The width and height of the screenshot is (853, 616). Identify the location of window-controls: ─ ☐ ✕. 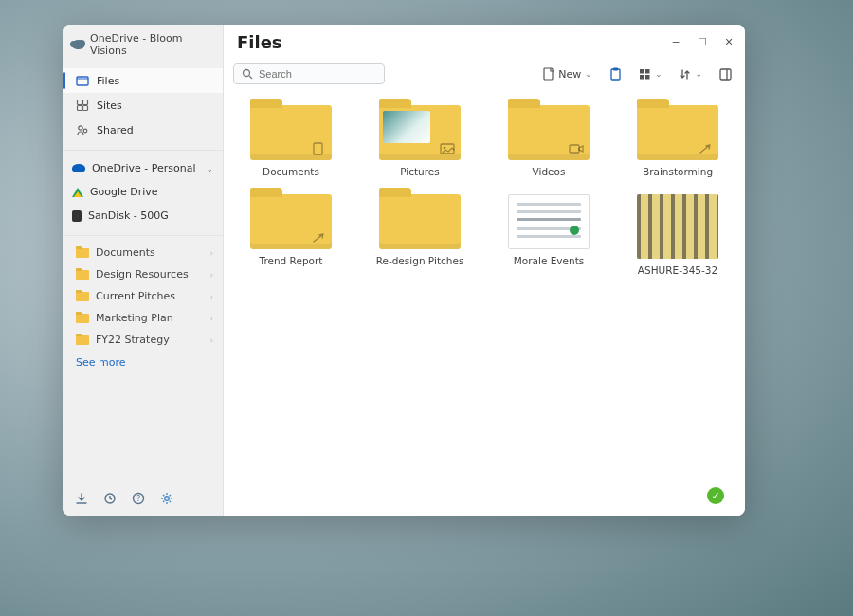
(702, 42).